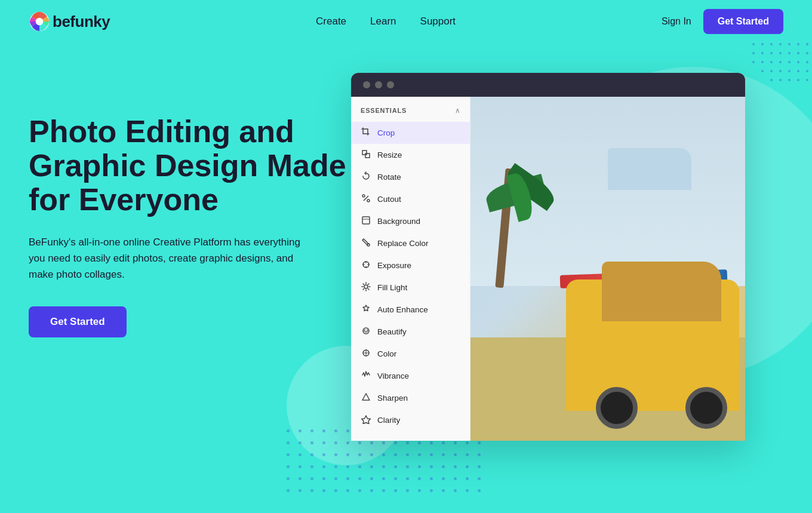  What do you see at coordinates (69, 21) in the screenshot?
I see `logo: befunky` at bounding box center [69, 21].